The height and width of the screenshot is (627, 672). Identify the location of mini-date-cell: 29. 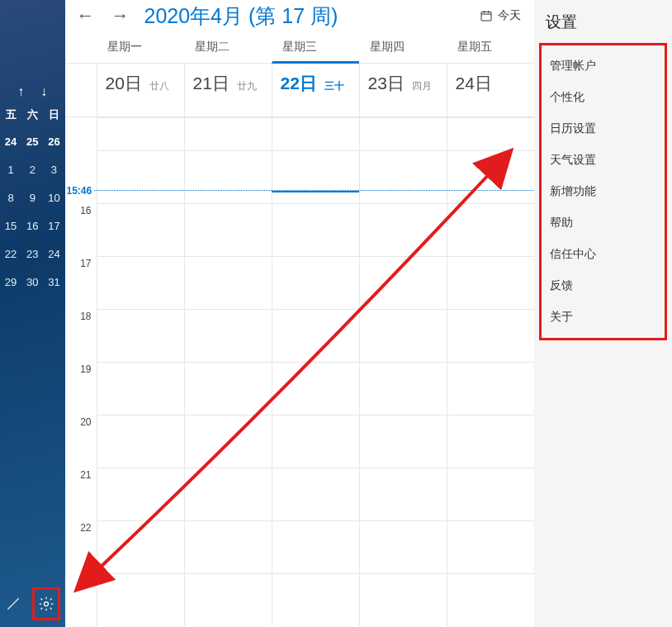
(11, 283).